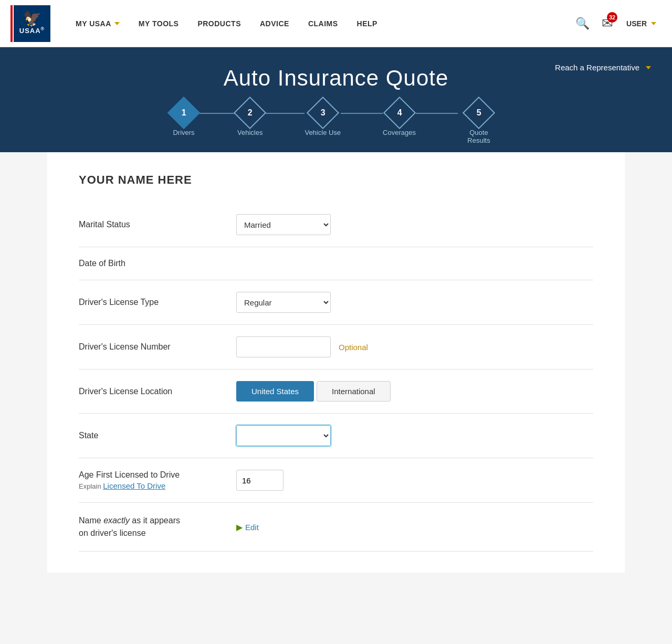 This screenshot has width=672, height=644. Describe the element at coordinates (336, 263) in the screenshot. I see `date-of-birth-row: Date of Birth` at that location.